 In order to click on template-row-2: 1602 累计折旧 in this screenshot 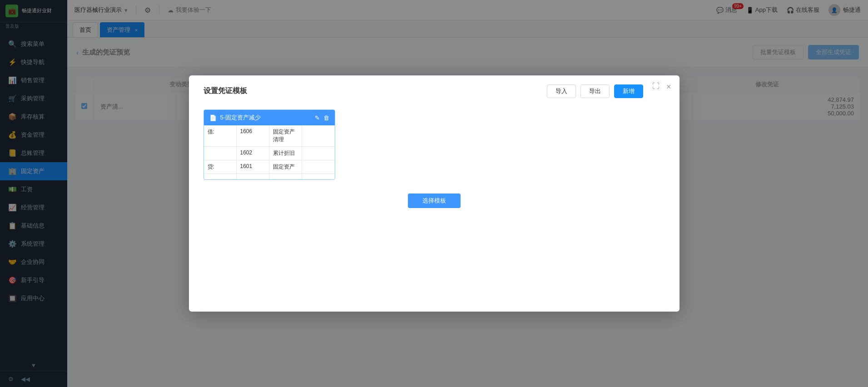, I will do `click(269, 154)`.